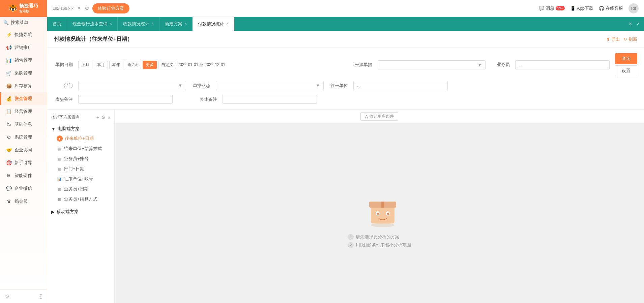 The width and height of the screenshot is (644, 303). I want to click on salesperson-select: ..., so click(562, 65).